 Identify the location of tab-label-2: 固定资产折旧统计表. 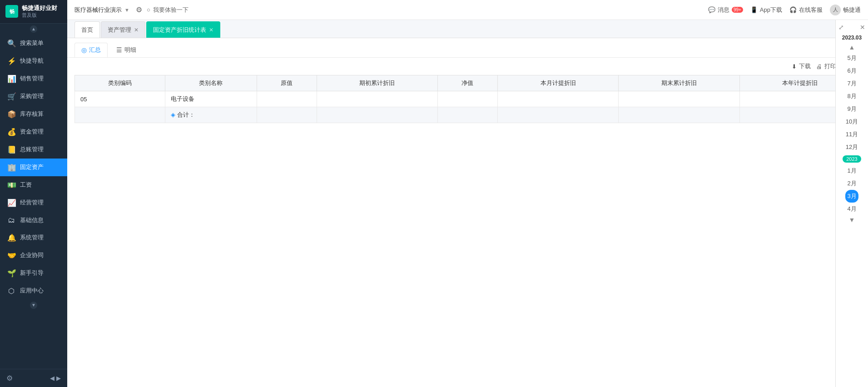
(180, 30).